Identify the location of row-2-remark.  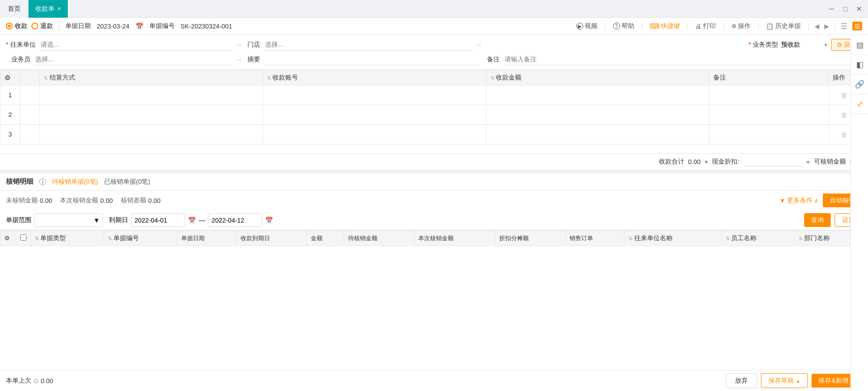
(769, 115).